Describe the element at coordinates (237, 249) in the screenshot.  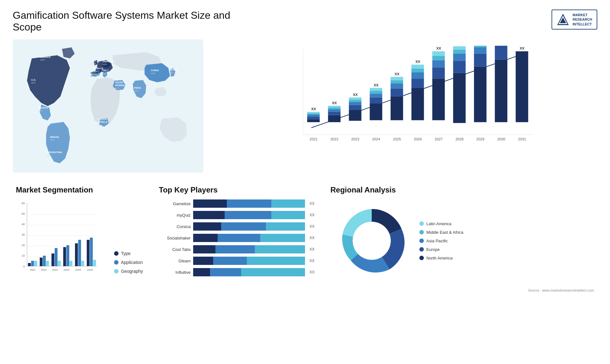
I see `player-row: Cool TabsXX` at that location.